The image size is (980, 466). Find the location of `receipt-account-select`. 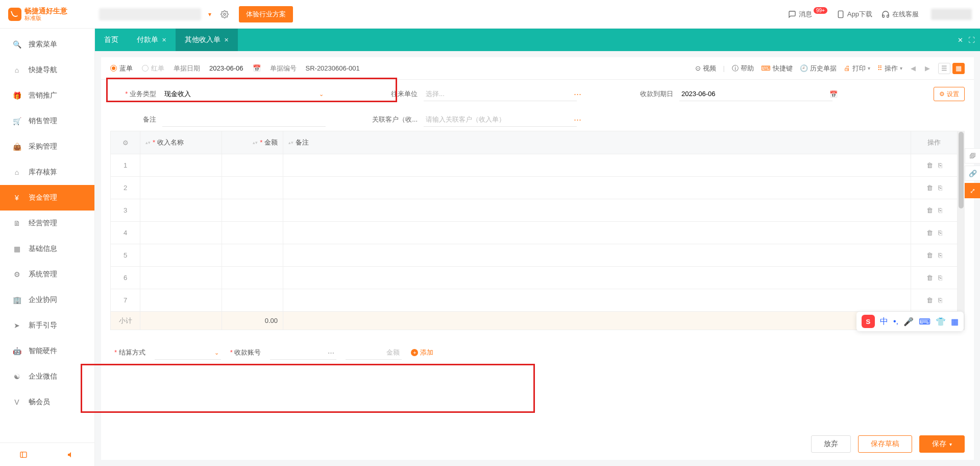

receipt-account-select is located at coordinates (303, 353).